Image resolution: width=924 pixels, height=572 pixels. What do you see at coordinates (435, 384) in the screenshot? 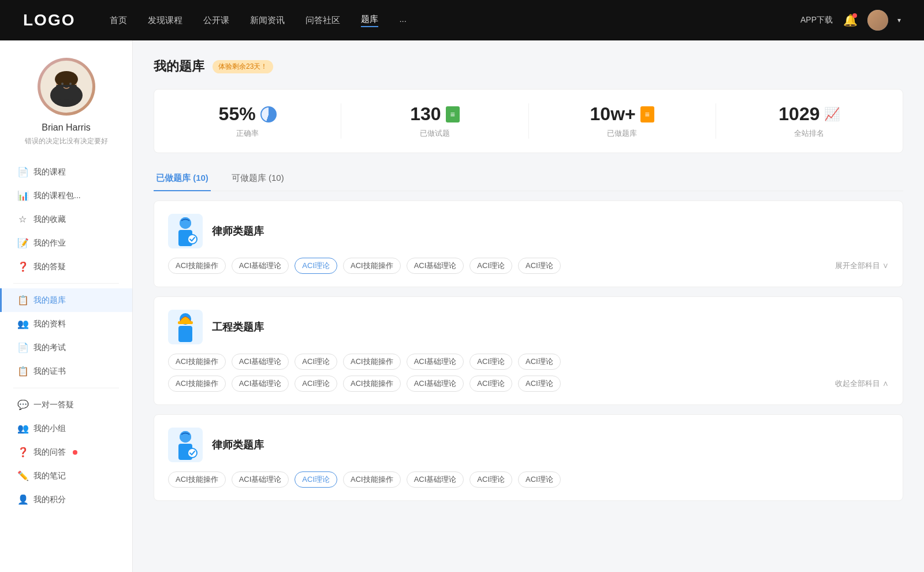
I see `tag-2-12: ACI基础理论` at bounding box center [435, 384].